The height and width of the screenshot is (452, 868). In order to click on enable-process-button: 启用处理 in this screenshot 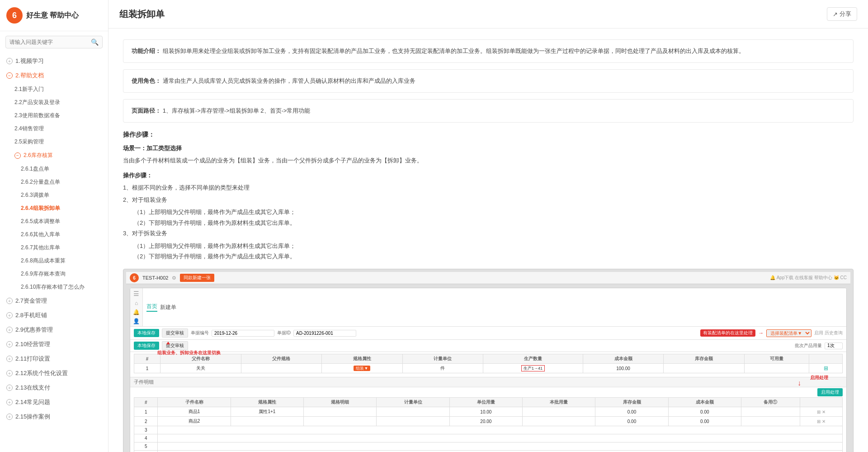, I will do `click(830, 392)`.